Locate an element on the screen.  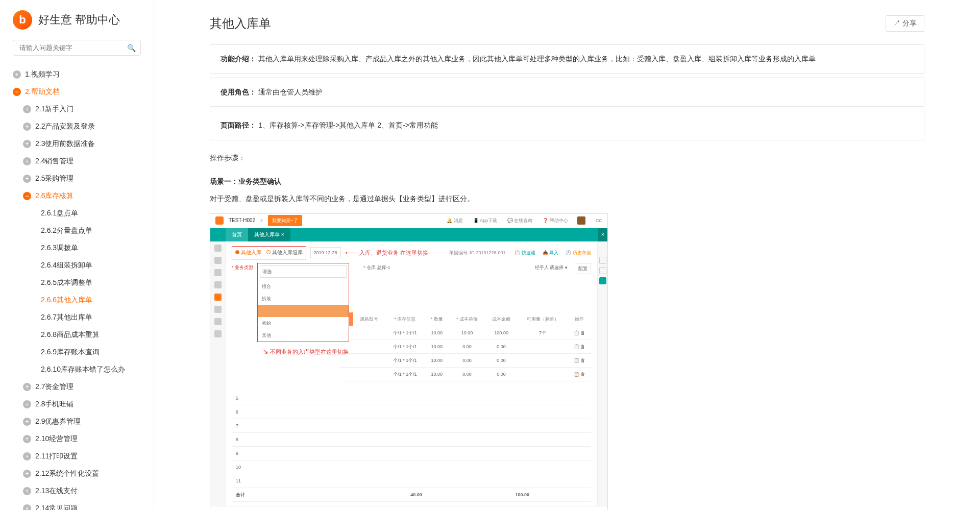
table-row: 5 is located at coordinates (411, 398).